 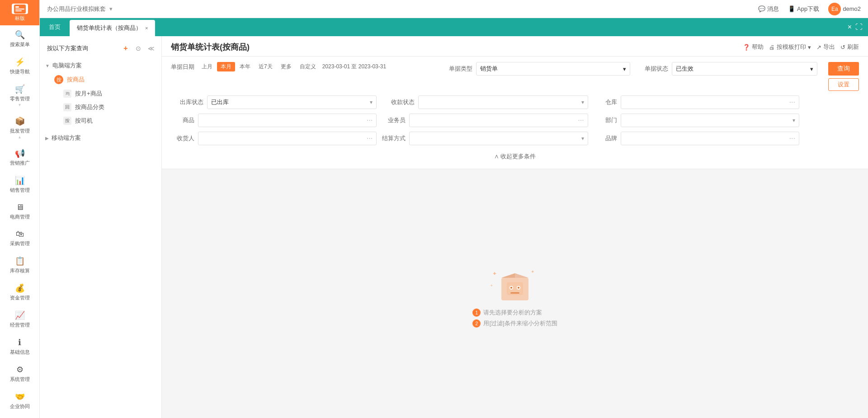 I want to click on tree-sub-child-by-month-goods: 均 按月+商品, so click(x=100, y=94).